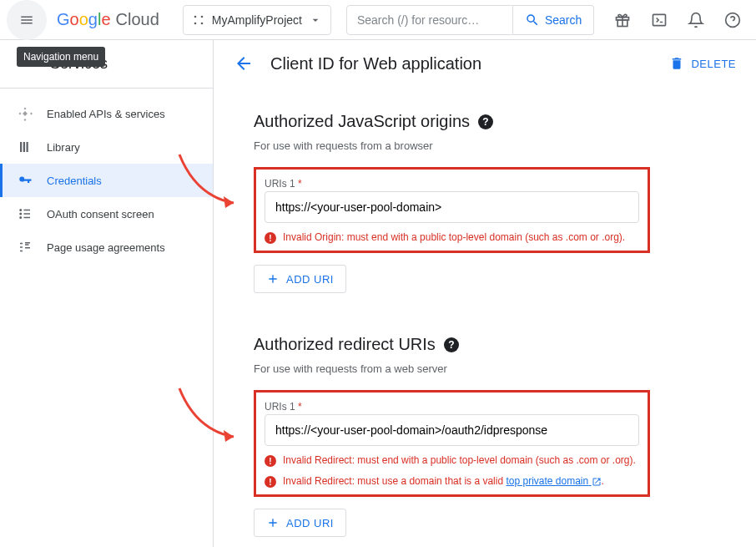  What do you see at coordinates (452, 207) in the screenshot?
I see `js-origin-uri-input` at bounding box center [452, 207].